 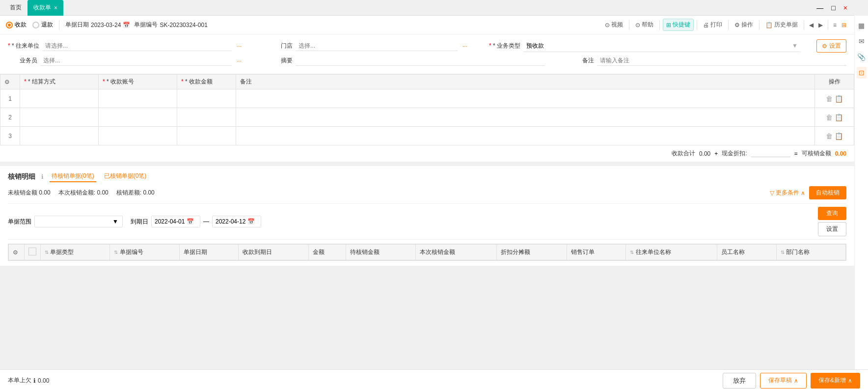 What do you see at coordinates (861, 26) in the screenshot?
I see `sidebar-table-icon: ▦` at bounding box center [861, 26].